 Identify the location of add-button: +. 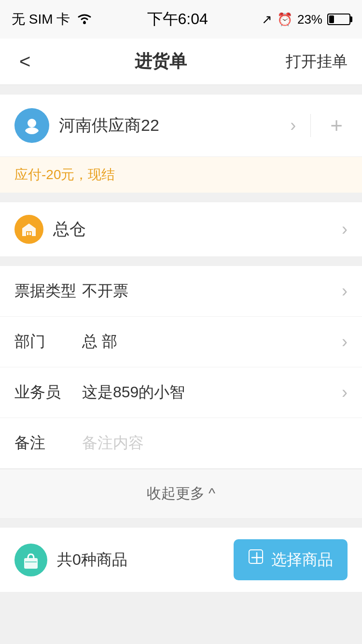
(336, 126).